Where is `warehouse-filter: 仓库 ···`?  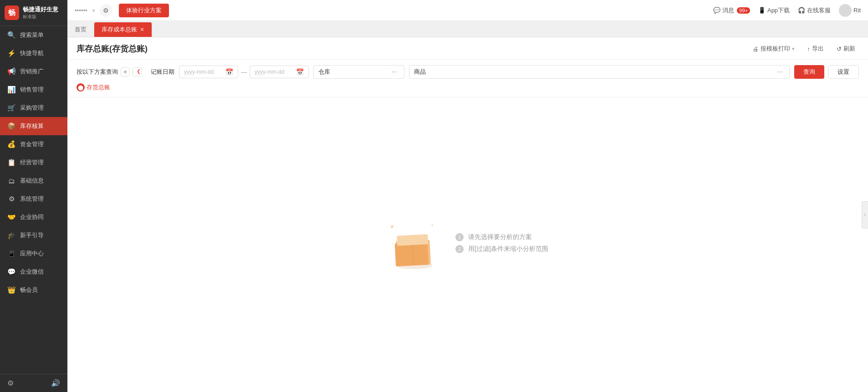
warehouse-filter: 仓库 ··· is located at coordinates (359, 72).